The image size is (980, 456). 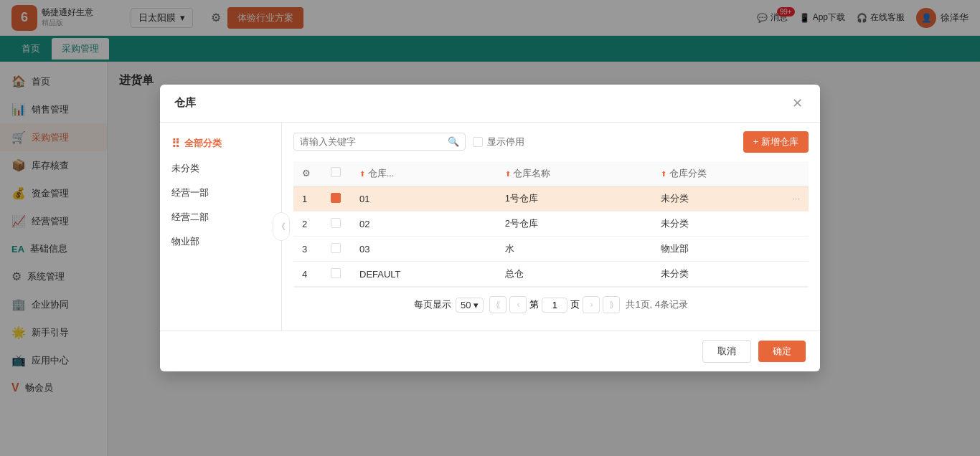 I want to click on dialog-header: 仓库 ✕, so click(x=490, y=103).